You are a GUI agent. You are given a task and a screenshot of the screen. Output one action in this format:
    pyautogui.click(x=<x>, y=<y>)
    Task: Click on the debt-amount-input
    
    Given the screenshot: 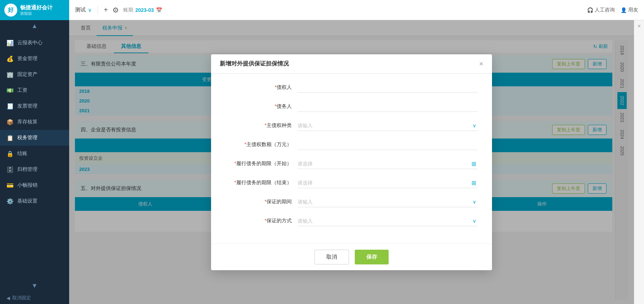 What is the action you would take?
    pyautogui.click(x=388, y=145)
    